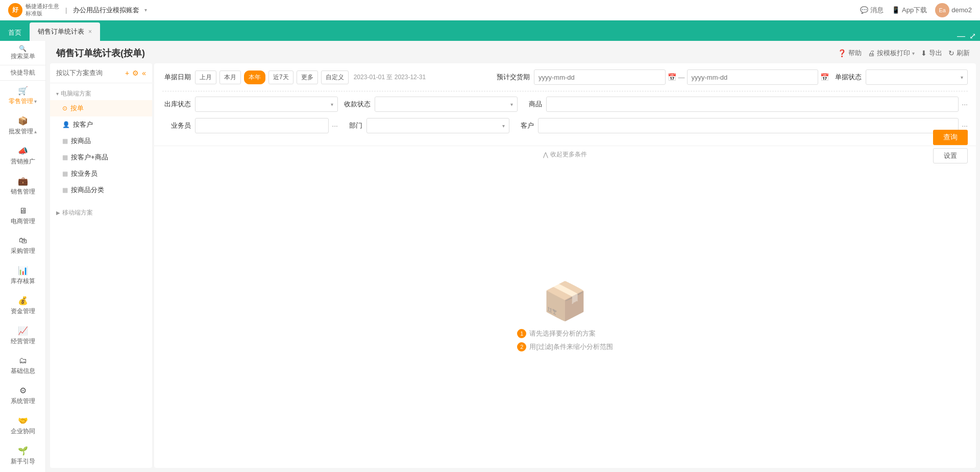 The image size is (980, 472). What do you see at coordinates (917, 77) in the screenshot?
I see `status-select: ▾` at bounding box center [917, 77].